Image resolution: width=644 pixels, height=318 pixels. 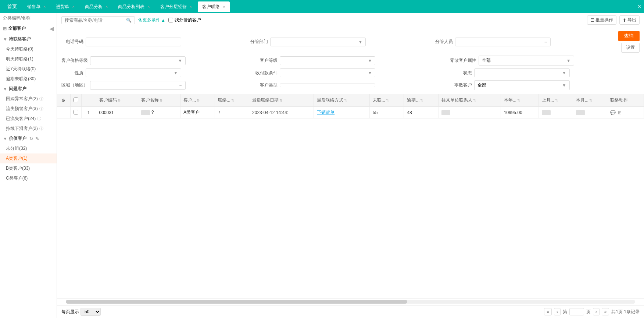 I want to click on export-label: 导出, so click(x=632, y=20).